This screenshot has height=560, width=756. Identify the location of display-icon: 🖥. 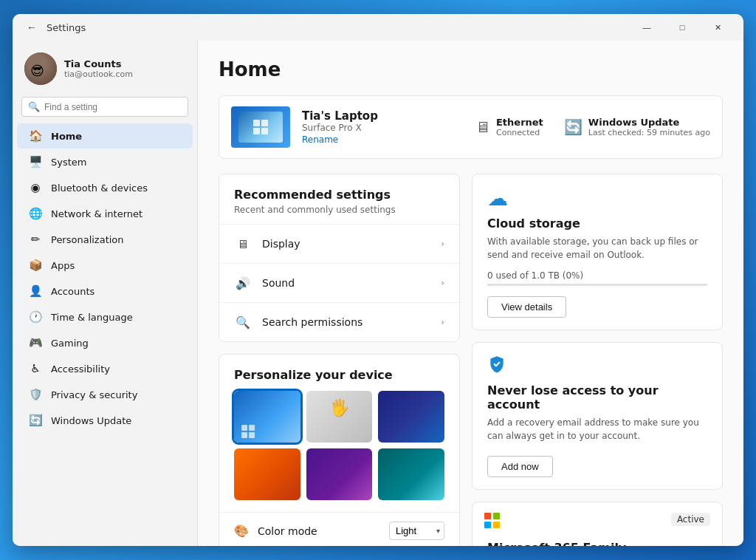
(243, 244).